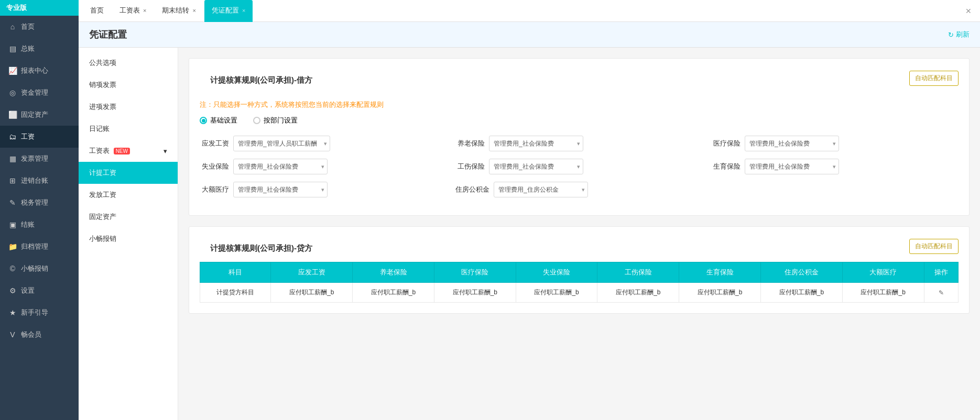 The height and width of the screenshot is (420, 980). What do you see at coordinates (128, 173) in the screenshot?
I see `left-nav-calc-salary: 计提工资` at bounding box center [128, 173].